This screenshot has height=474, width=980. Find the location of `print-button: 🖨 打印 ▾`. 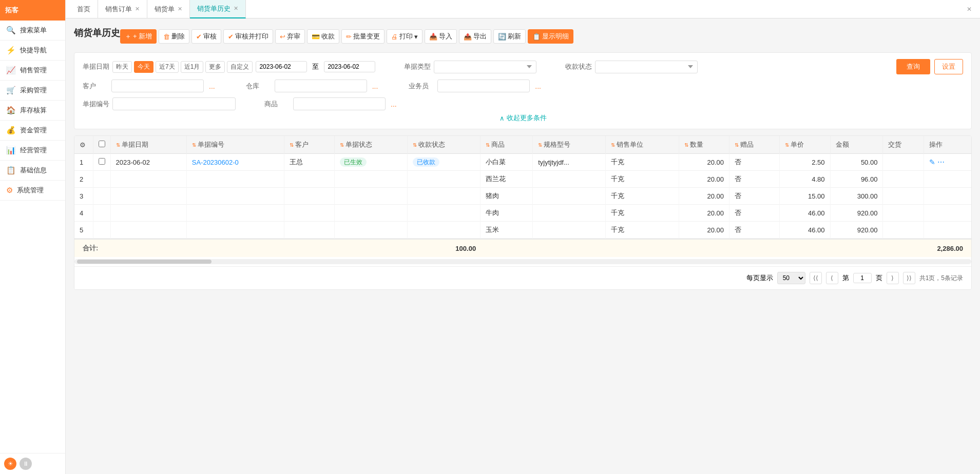

print-button: 🖨 打印 ▾ is located at coordinates (405, 36).